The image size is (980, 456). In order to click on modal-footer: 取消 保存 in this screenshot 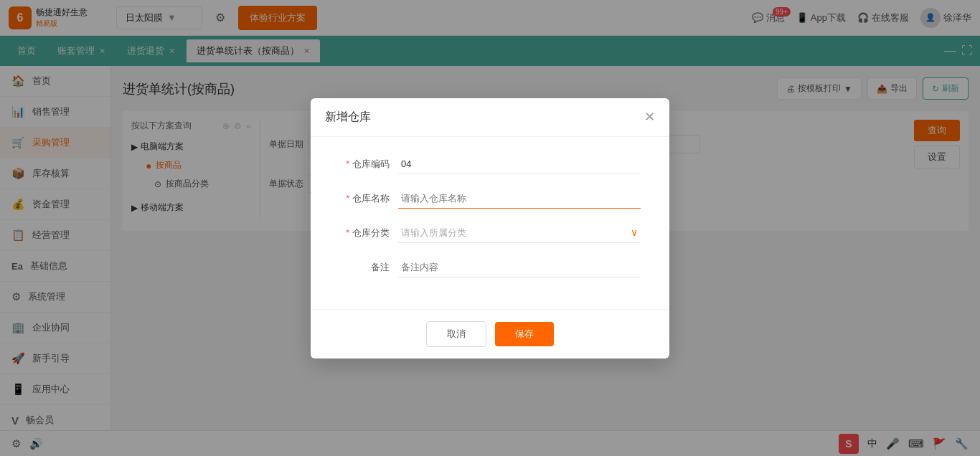, I will do `click(490, 334)`.